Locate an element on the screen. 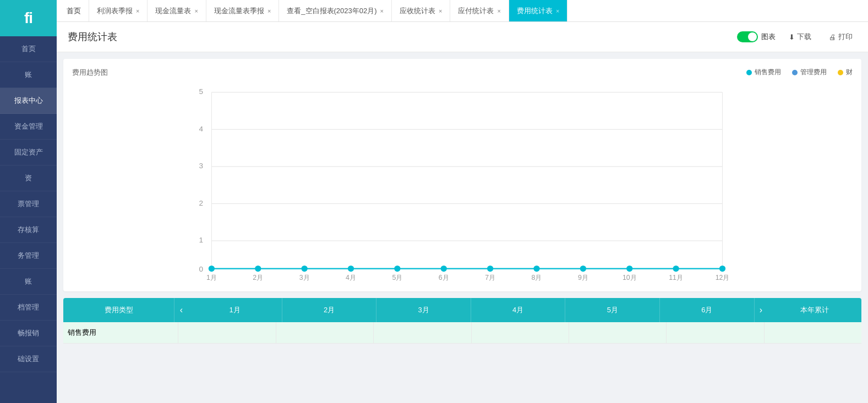  chart-title: 费用趋势图 is located at coordinates (90, 73).